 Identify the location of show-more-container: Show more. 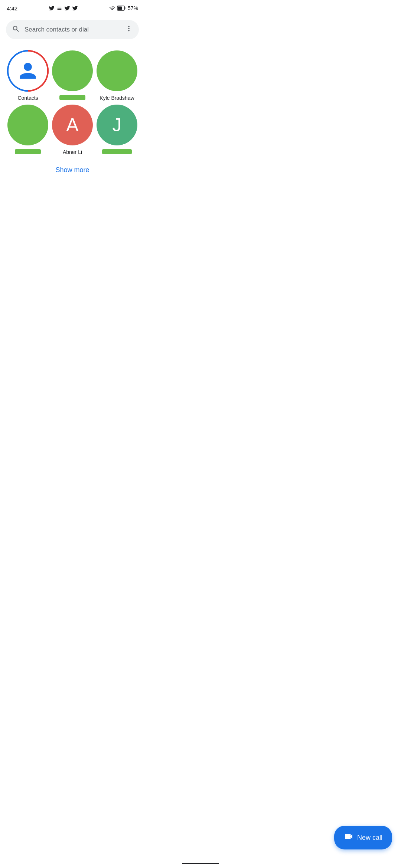
(72, 172).